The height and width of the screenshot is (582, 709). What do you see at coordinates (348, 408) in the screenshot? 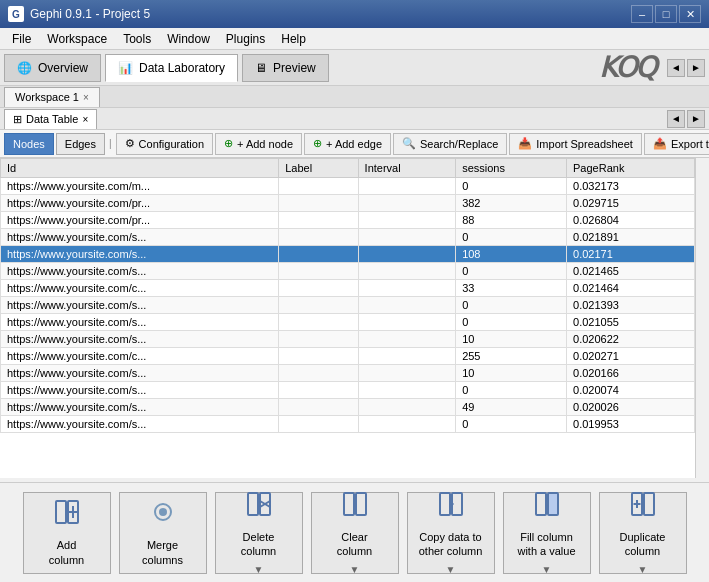
I see `table-row: https://www.yoursite.com/s...490.020026` at bounding box center [348, 408].